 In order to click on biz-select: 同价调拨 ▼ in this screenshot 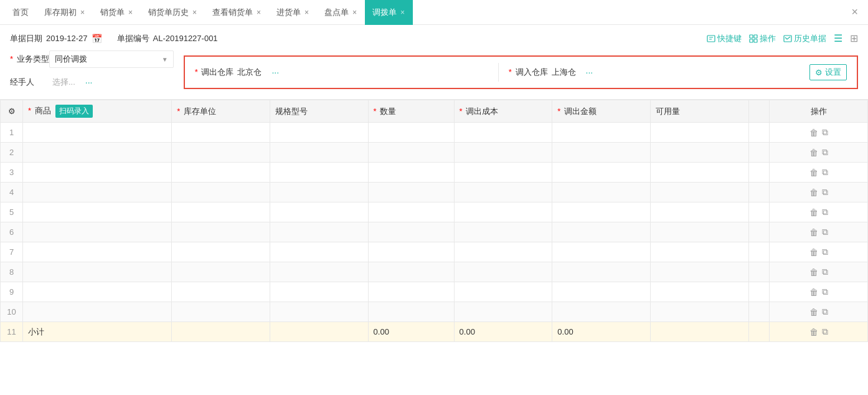, I will do `click(111, 59)`.